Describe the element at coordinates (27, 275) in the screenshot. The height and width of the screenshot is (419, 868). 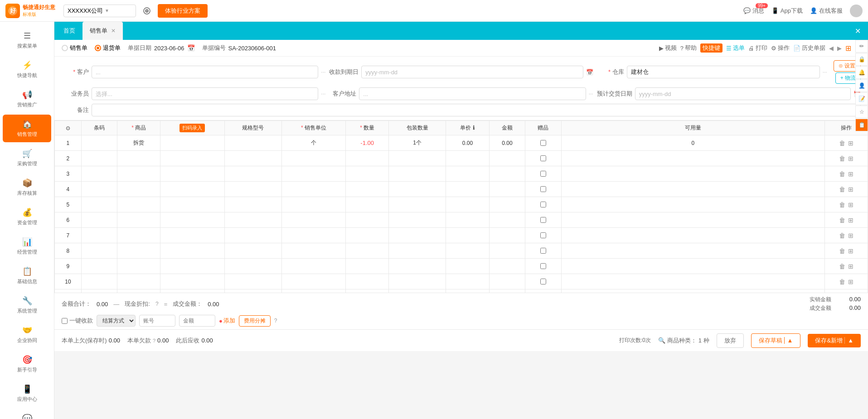
I see `sidebar-item-basic: 📋 基础信息` at that location.